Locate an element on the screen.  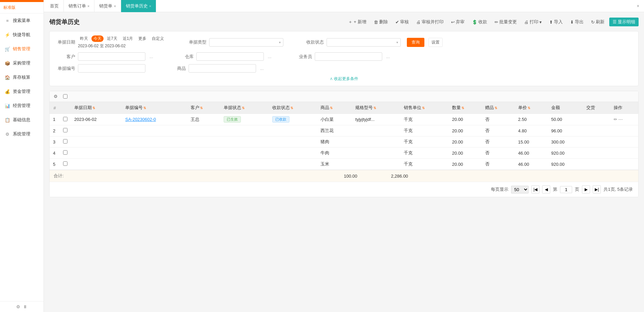
delete-button: 🗑 删除 is located at coordinates (381, 22).